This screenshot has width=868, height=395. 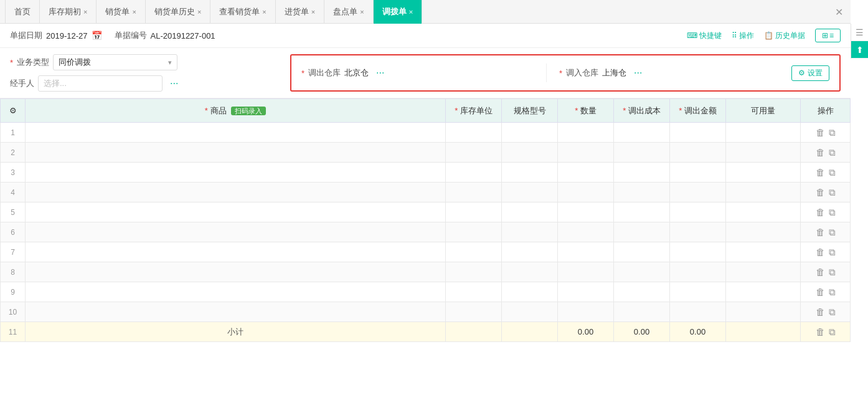 What do you see at coordinates (411, 12) in the screenshot?
I see `tab-transfer-close: ×` at bounding box center [411, 12].